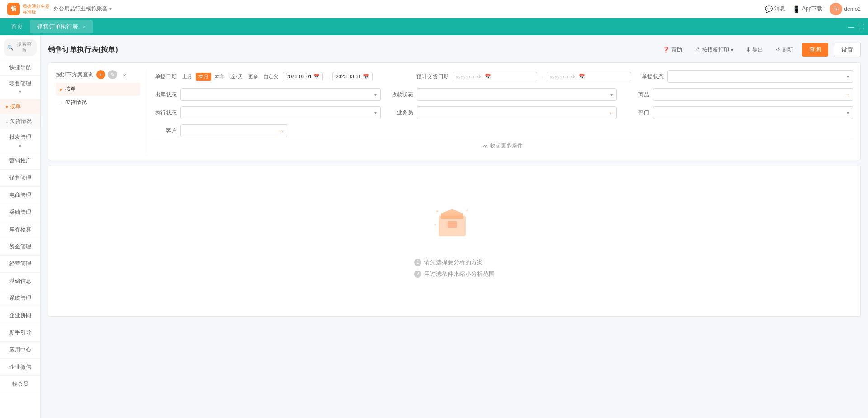 The width and height of the screenshot is (868, 418). I want to click on customer-select: ···, so click(234, 131).